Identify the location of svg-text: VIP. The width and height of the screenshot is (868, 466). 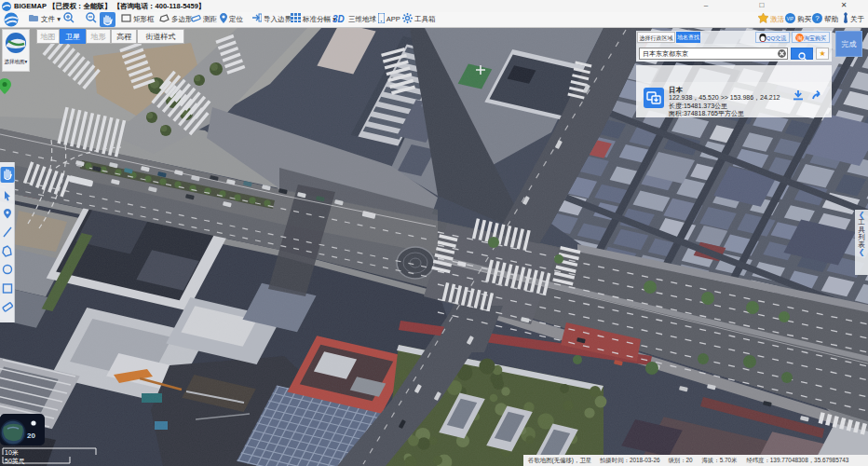
(790, 19).